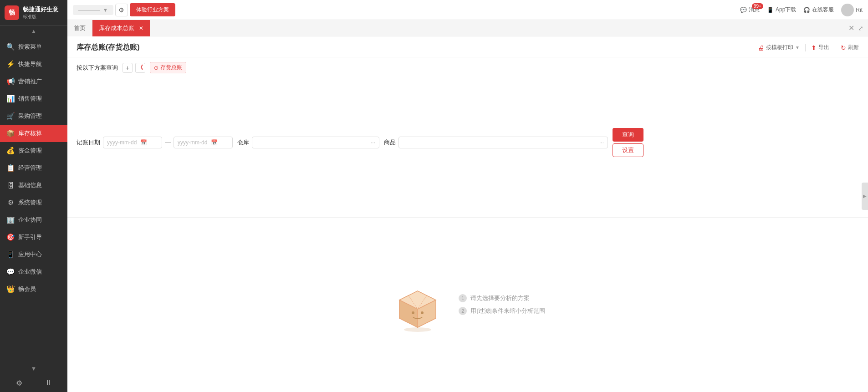 The height and width of the screenshot is (392, 868). What do you see at coordinates (10, 168) in the screenshot?
I see `operation-nav-icon: 📋` at bounding box center [10, 168].